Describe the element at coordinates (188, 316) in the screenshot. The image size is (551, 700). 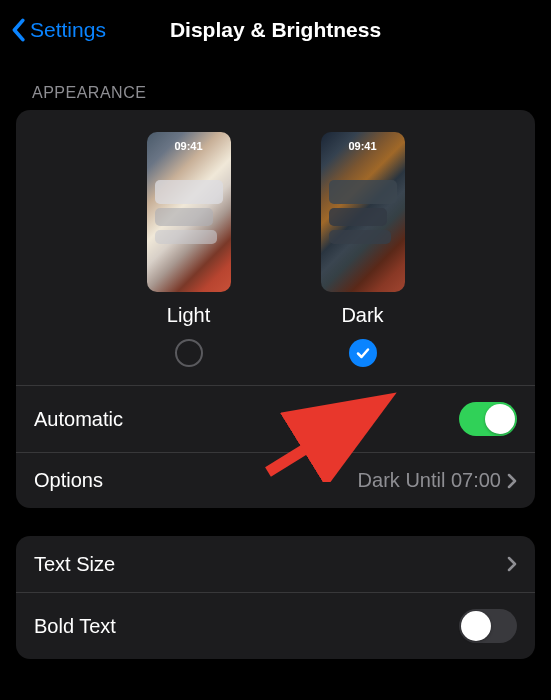
I see `light-label: Light` at that location.